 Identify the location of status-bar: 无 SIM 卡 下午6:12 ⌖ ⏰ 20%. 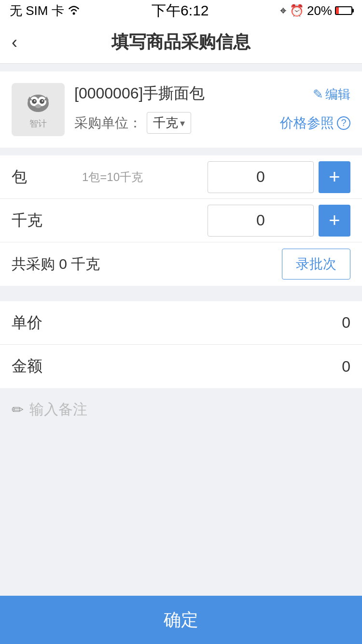
(181, 11).